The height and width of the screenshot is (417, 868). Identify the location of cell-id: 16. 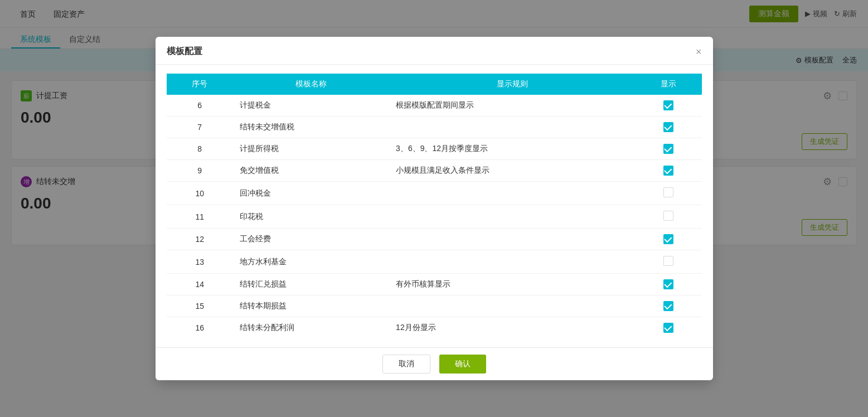
(200, 328).